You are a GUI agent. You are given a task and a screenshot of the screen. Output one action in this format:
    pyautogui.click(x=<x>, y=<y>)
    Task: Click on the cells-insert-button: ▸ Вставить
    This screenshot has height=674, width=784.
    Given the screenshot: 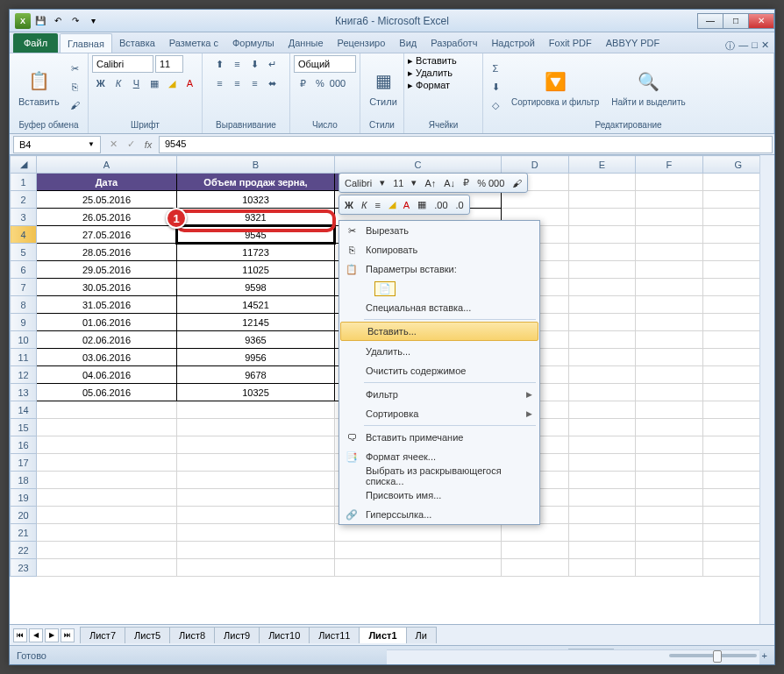 What is the action you would take?
    pyautogui.click(x=444, y=61)
    